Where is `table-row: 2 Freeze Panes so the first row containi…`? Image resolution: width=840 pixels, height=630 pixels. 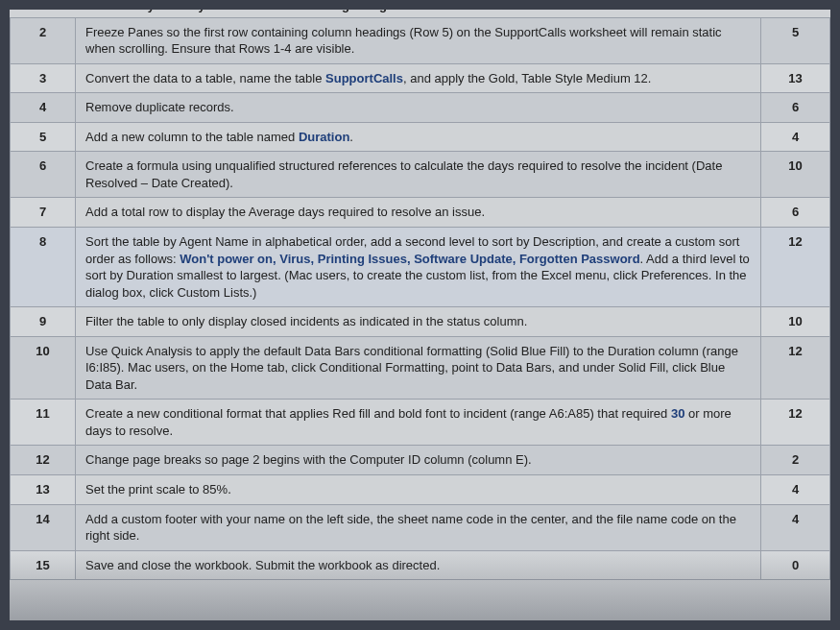
table-row: 2 Freeze Panes so the first row containi… is located at coordinates (420, 40).